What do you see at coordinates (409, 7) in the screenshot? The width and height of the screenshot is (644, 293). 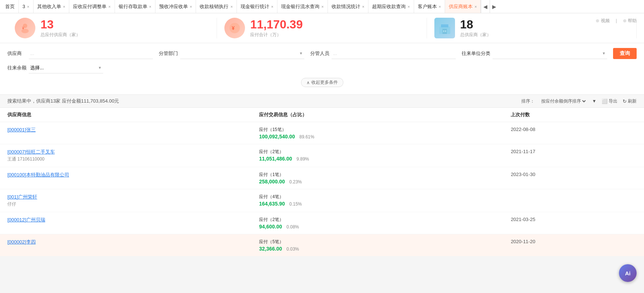 I see `tab-overdue-close: ×` at bounding box center [409, 7].